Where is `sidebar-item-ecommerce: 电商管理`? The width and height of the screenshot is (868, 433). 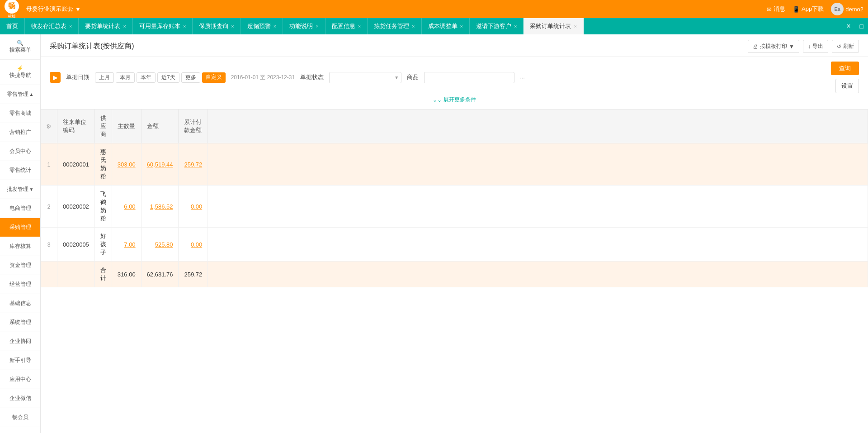
sidebar-item-ecommerce: 电商管理 is located at coordinates (20, 209).